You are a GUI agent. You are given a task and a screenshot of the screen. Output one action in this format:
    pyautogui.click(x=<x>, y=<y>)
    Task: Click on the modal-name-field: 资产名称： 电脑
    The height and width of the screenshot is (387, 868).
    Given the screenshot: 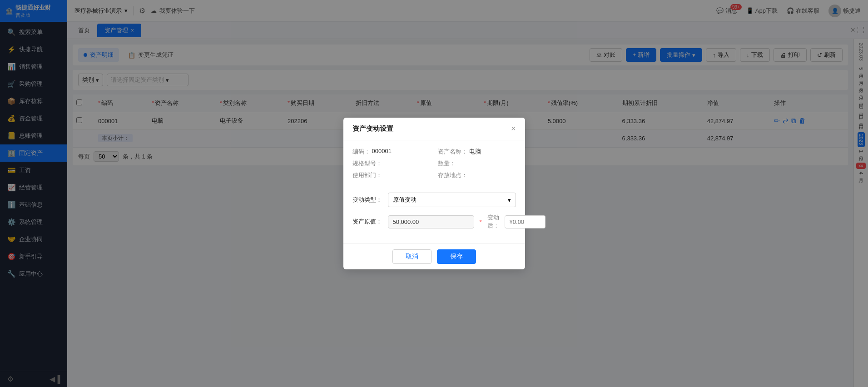 What is the action you would take?
    pyautogui.click(x=477, y=152)
    